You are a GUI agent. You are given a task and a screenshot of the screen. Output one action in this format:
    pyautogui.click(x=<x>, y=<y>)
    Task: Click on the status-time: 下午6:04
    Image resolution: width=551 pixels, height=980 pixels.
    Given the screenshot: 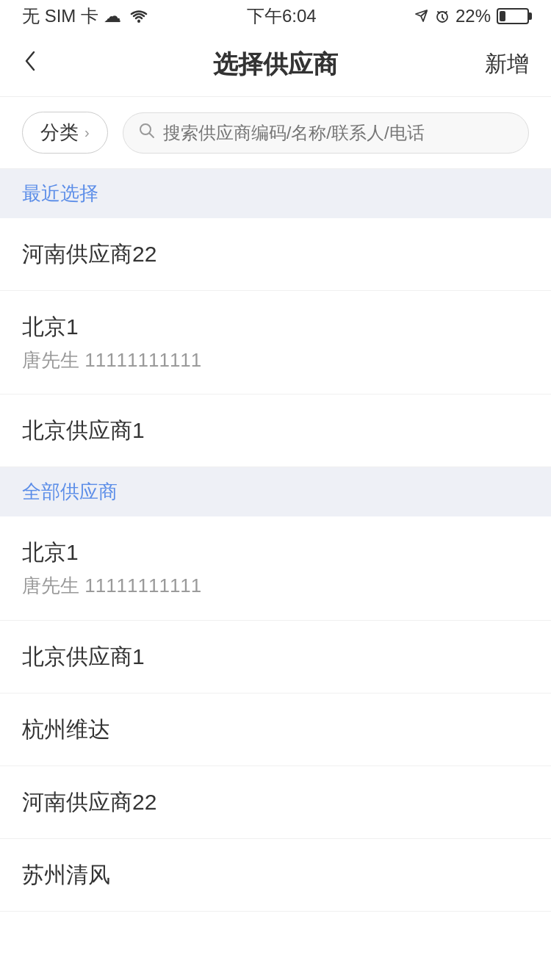 What is the action you would take?
    pyautogui.click(x=282, y=16)
    